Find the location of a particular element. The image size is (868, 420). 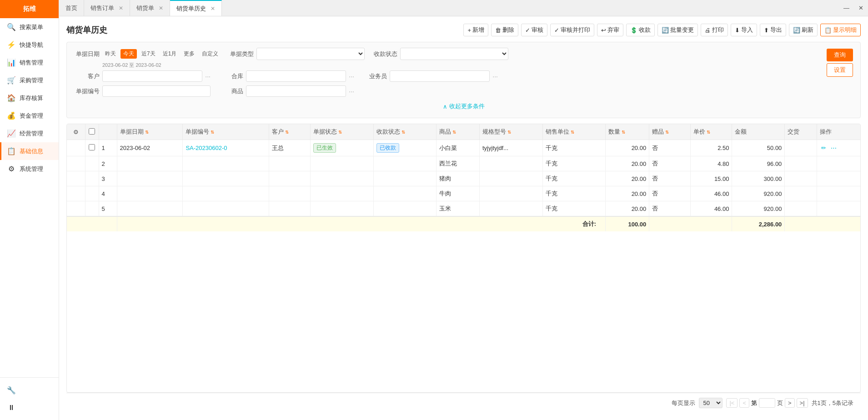

toolbar-collect-btn: 💲收款 is located at coordinates (640, 30).